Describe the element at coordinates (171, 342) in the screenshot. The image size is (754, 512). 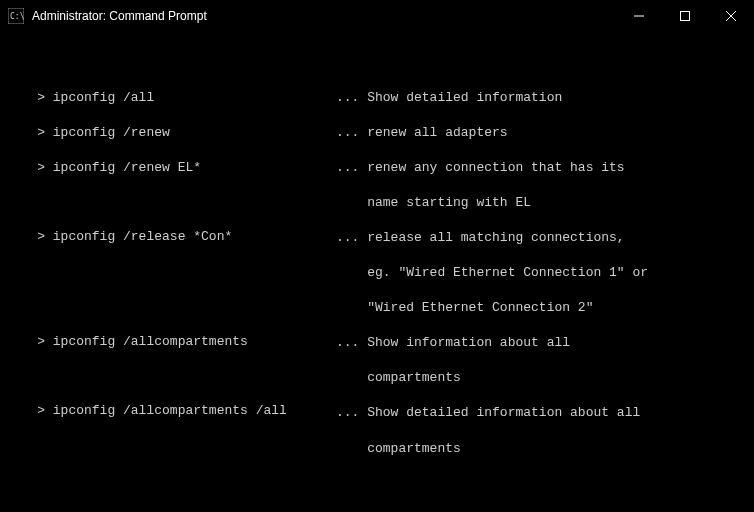
I see `example-cmd: > ipconfig /allcompartments` at that location.